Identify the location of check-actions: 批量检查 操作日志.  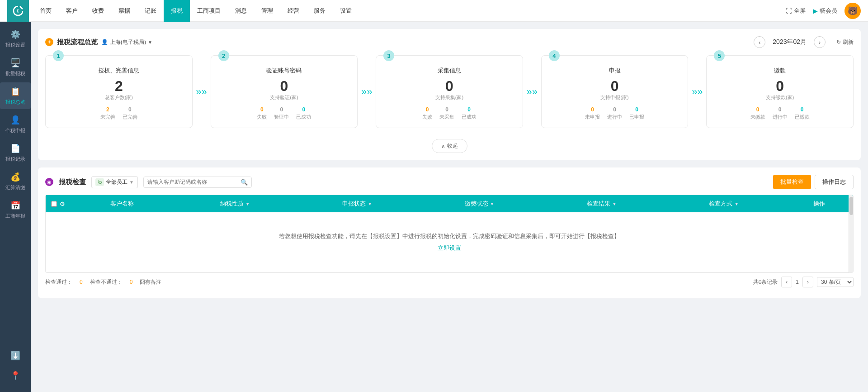
(813, 182).